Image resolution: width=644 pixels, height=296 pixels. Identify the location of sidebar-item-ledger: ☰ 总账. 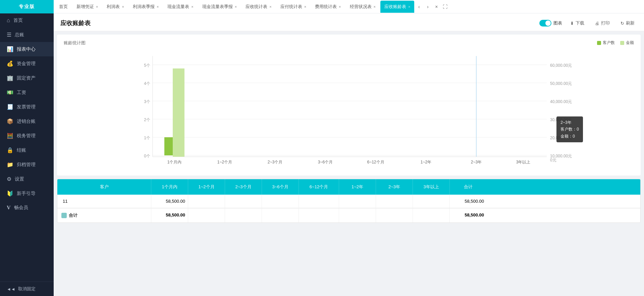
(27, 35).